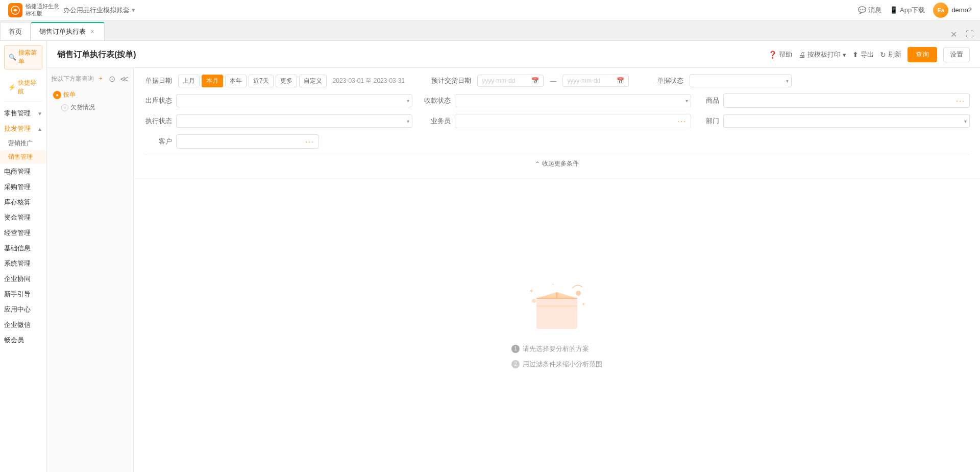 The height and width of the screenshot is (472, 980). I want to click on salesperson-input: ···, so click(573, 121).